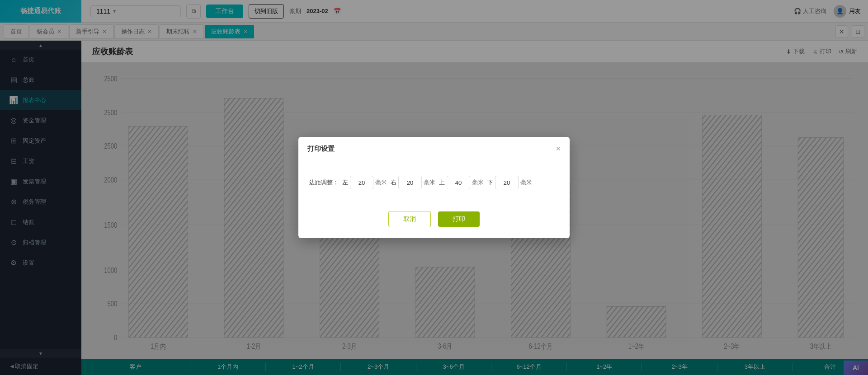  I want to click on dialog-footer: 取消 打印, so click(434, 221).